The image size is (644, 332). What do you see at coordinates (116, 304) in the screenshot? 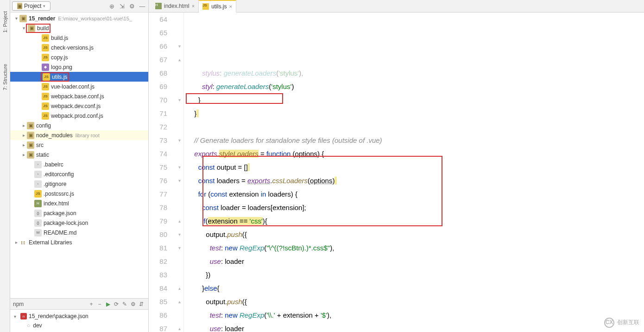
I see `npm-refresh-icon: ⟳` at bounding box center [116, 304].